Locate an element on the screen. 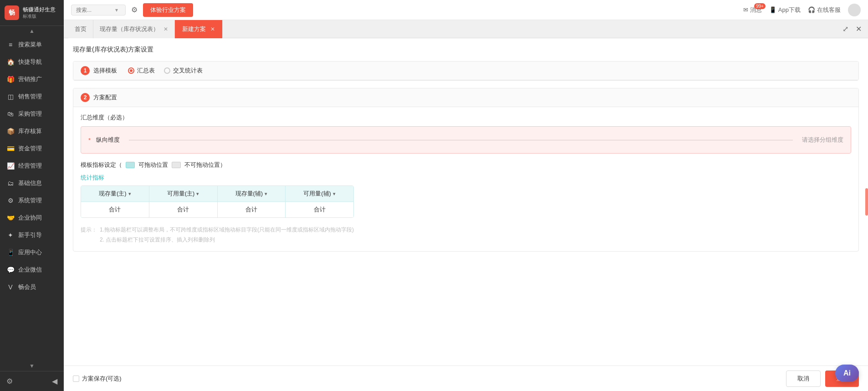  close-tab-new-plan: ✕ is located at coordinates (213, 29).